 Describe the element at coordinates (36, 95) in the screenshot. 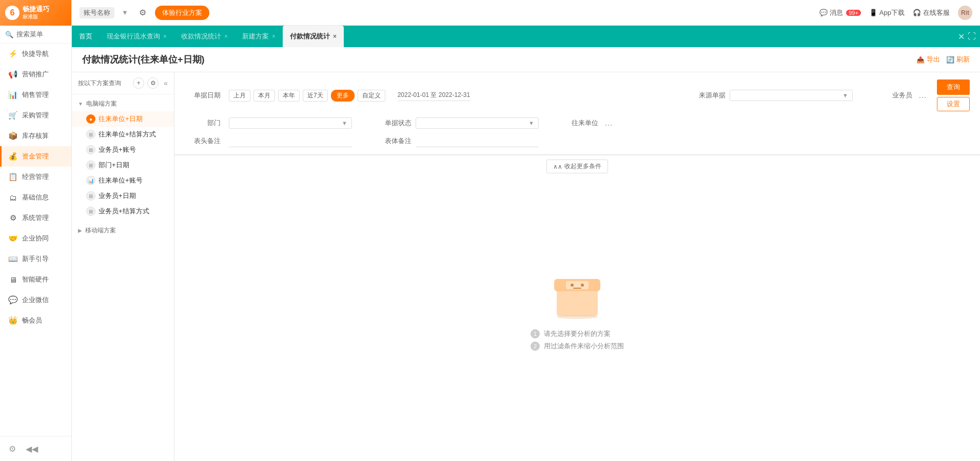

I see `sidebar-item-sales: 📊 销售管理` at that location.